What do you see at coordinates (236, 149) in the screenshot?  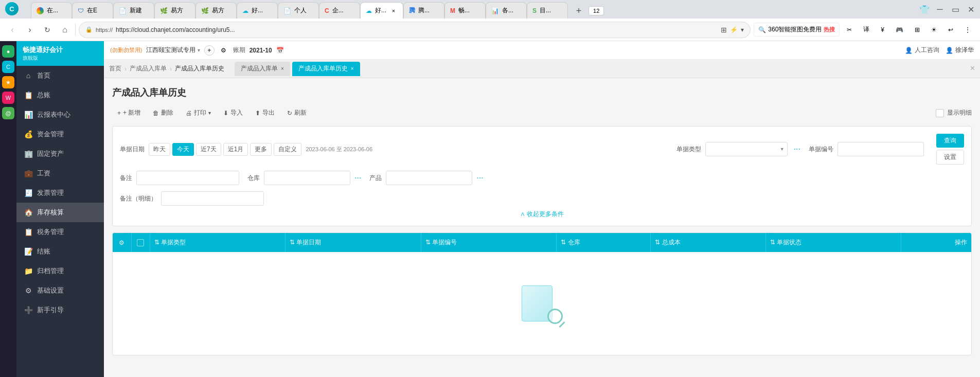 I see `date-btn-1month: 近1月` at bounding box center [236, 149].